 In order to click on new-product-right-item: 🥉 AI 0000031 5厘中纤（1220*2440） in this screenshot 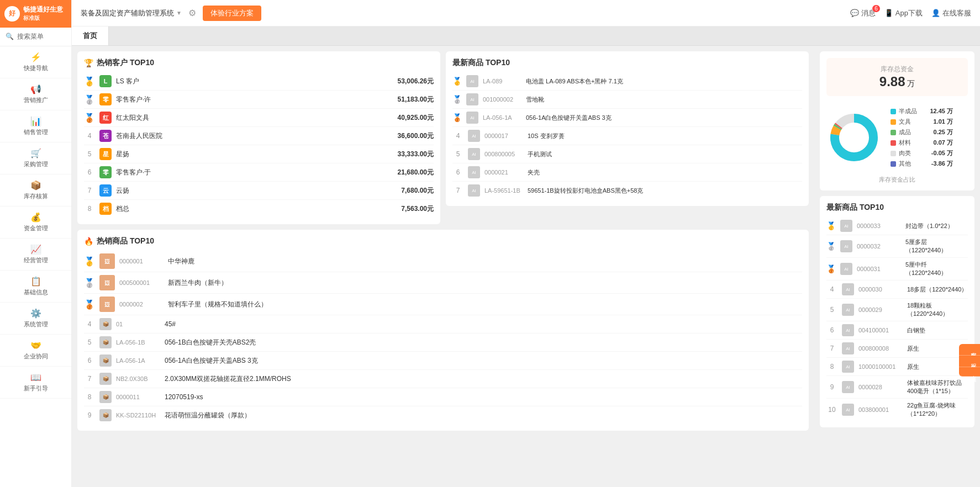, I will do `click(897, 269)`.